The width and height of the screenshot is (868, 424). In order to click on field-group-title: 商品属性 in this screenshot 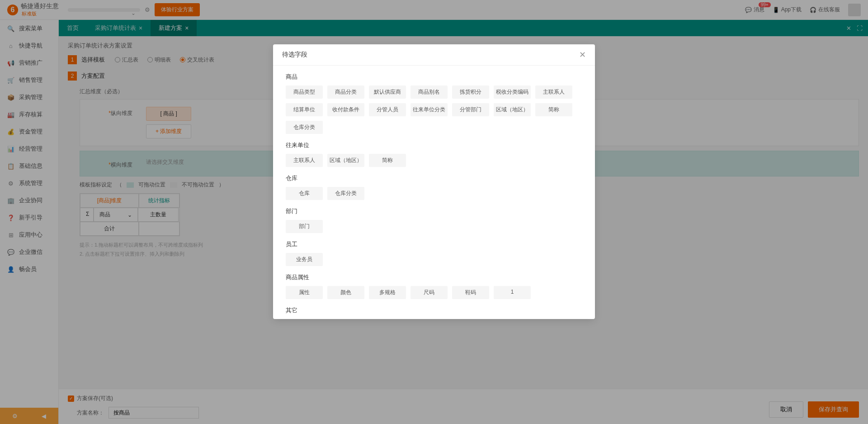, I will do `click(434, 277)`.